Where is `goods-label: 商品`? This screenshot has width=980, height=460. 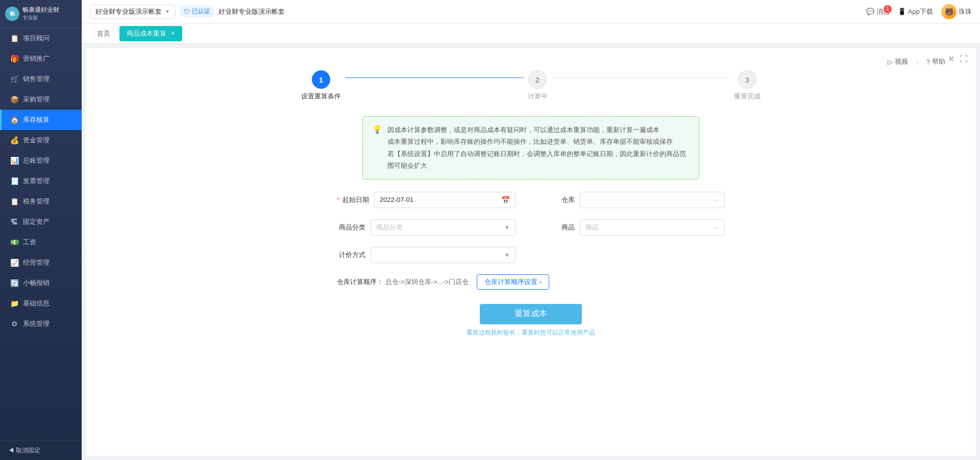
goods-label: 商品 is located at coordinates (560, 227).